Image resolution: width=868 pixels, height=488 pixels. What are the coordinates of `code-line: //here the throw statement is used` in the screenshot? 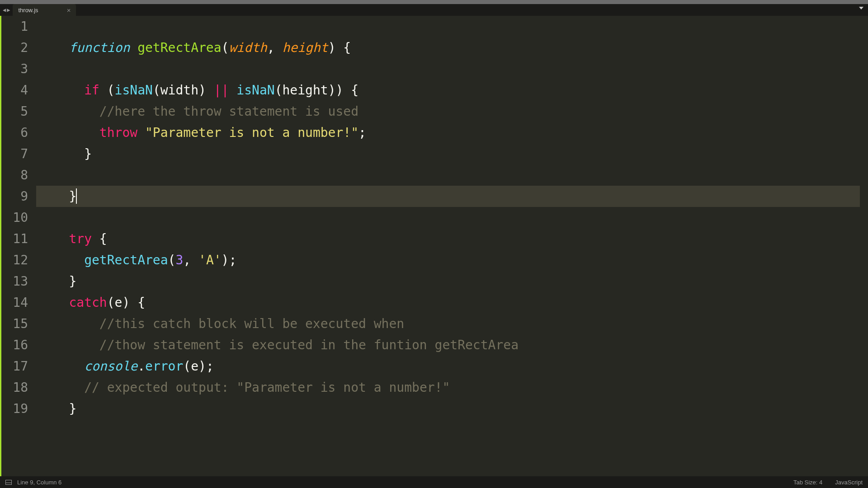 It's located at (448, 111).